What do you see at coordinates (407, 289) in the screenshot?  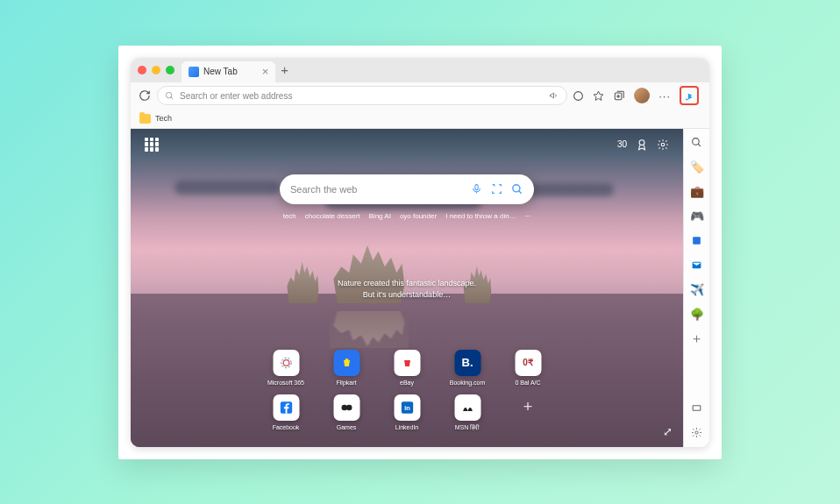 I see `background-caption: Nature created this fantastic landscape.…` at bounding box center [407, 289].